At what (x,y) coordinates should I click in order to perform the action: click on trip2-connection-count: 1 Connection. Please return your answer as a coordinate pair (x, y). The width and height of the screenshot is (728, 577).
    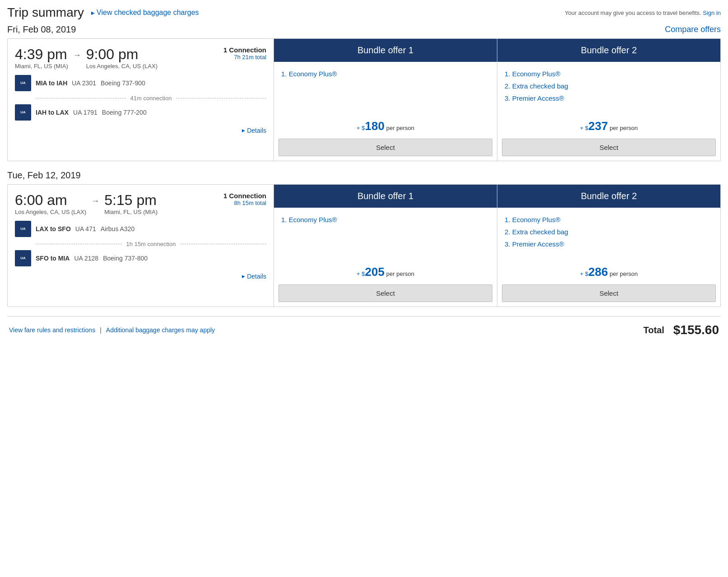
    Looking at the image, I should click on (226, 196).